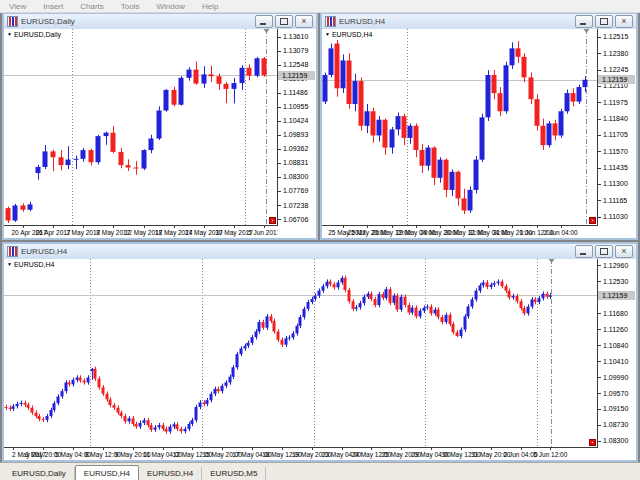  What do you see at coordinates (583, 254) in the screenshot?
I see `minimize-icon` at bounding box center [583, 254].